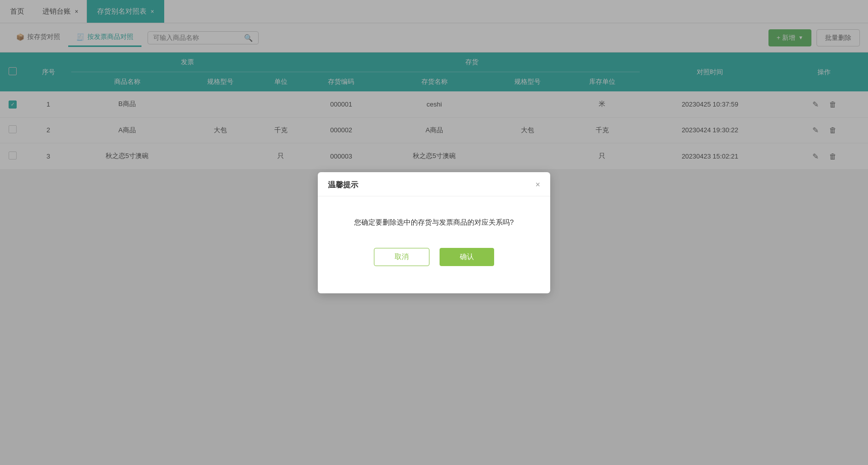 The width and height of the screenshot is (868, 465). Describe the element at coordinates (467, 257) in the screenshot. I see `confirm-button: 确认` at that location.